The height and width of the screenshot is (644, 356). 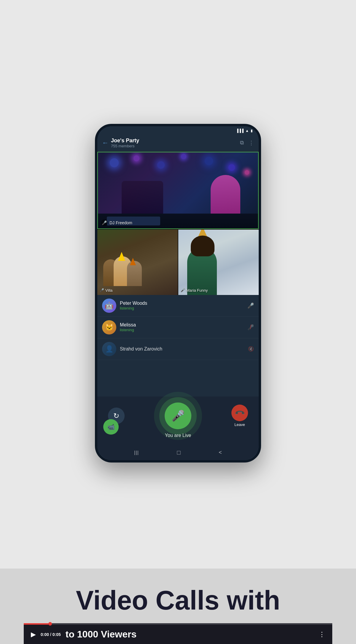 What do you see at coordinates (190, 634) in the screenshot?
I see `player-title: to 1000 Viewers` at bounding box center [190, 634].